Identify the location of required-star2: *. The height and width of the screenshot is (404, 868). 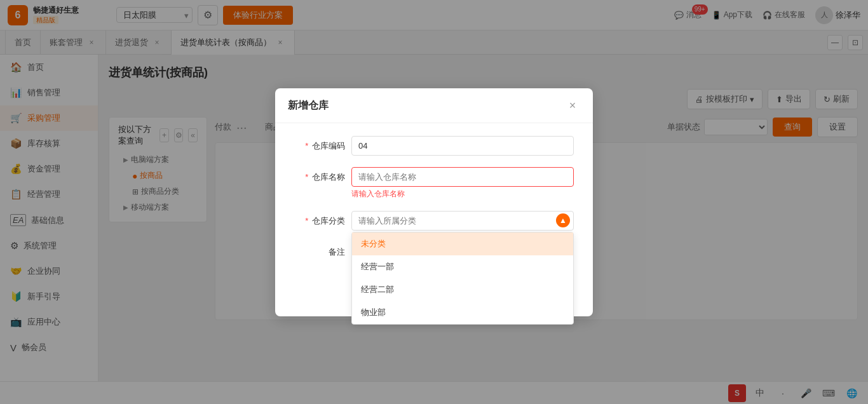
(306, 177).